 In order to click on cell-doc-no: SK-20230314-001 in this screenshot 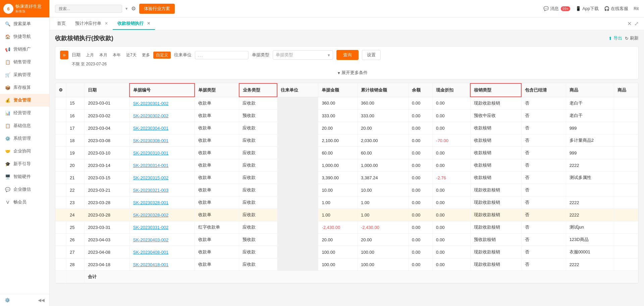, I will do `click(162, 166)`.